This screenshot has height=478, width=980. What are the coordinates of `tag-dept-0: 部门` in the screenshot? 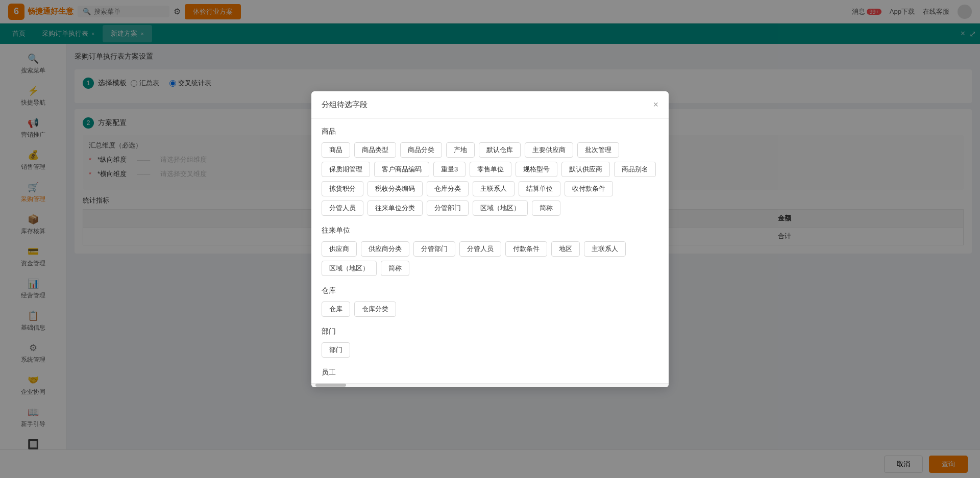 It's located at (336, 350).